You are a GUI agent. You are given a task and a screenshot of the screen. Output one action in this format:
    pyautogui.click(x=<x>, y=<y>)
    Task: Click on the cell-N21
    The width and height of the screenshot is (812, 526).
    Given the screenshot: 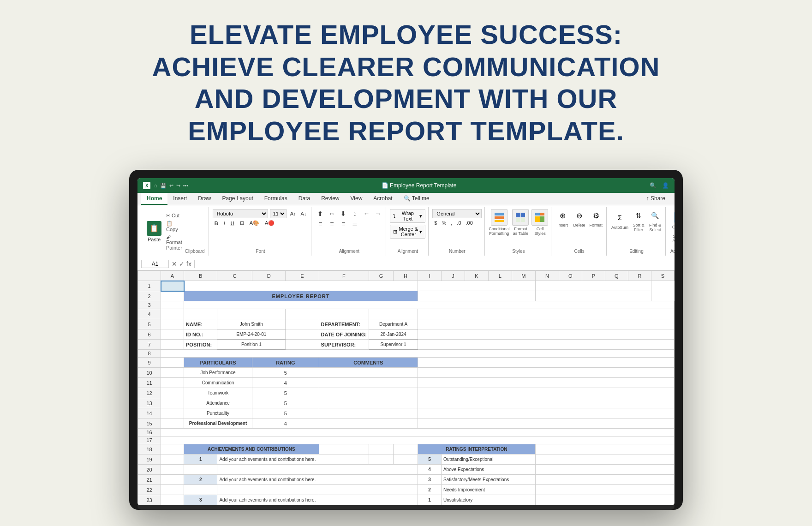 What is the action you would take?
    pyautogui.click(x=604, y=480)
    